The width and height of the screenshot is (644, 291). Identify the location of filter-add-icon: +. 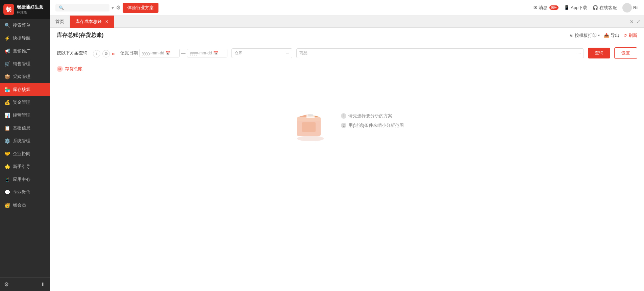
(97, 54).